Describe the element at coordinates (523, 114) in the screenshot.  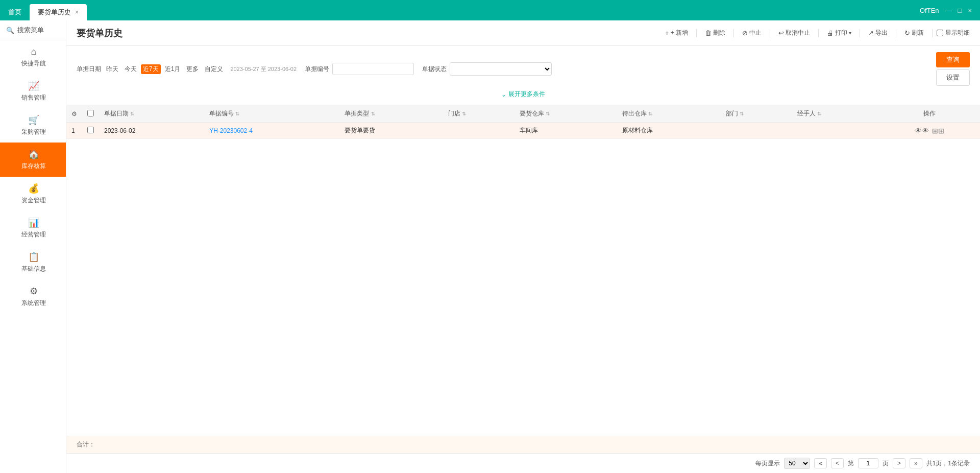
I see `table-header-row: 单据日期 ⇅ 单据编号 ⇅ 单据类型 ⇅ 门店` at that location.